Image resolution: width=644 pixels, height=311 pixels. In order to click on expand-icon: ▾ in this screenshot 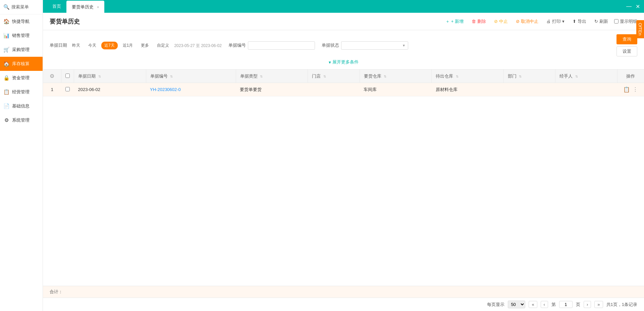, I will do `click(330, 62)`.